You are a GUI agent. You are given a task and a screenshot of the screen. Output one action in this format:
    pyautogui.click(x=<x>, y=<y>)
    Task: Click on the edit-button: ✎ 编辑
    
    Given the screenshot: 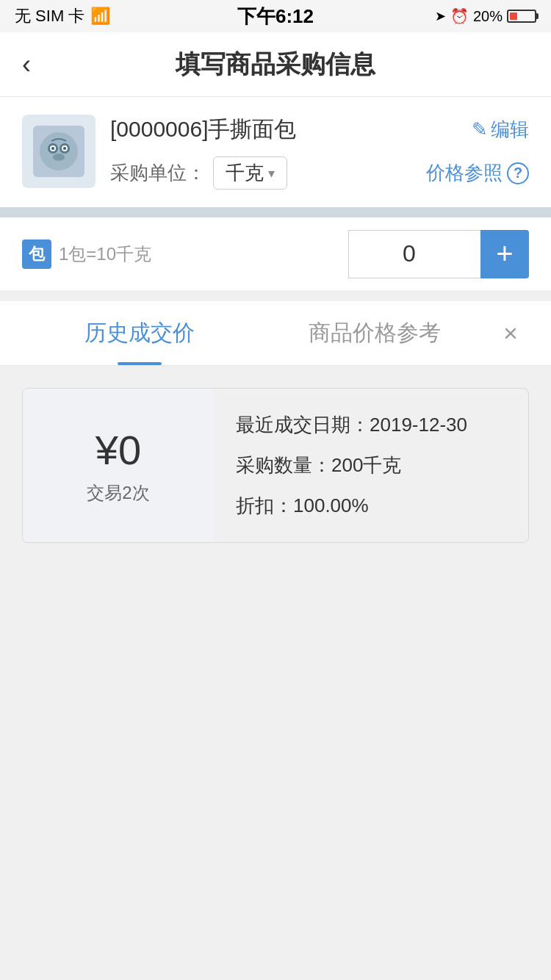 What is the action you would take?
    pyautogui.click(x=500, y=129)
    